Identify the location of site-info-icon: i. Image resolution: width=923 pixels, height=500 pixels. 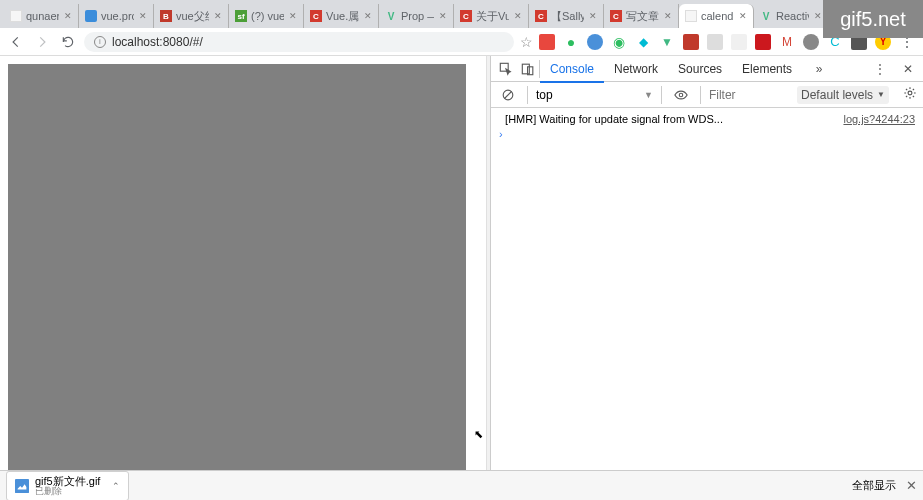
(100, 42).